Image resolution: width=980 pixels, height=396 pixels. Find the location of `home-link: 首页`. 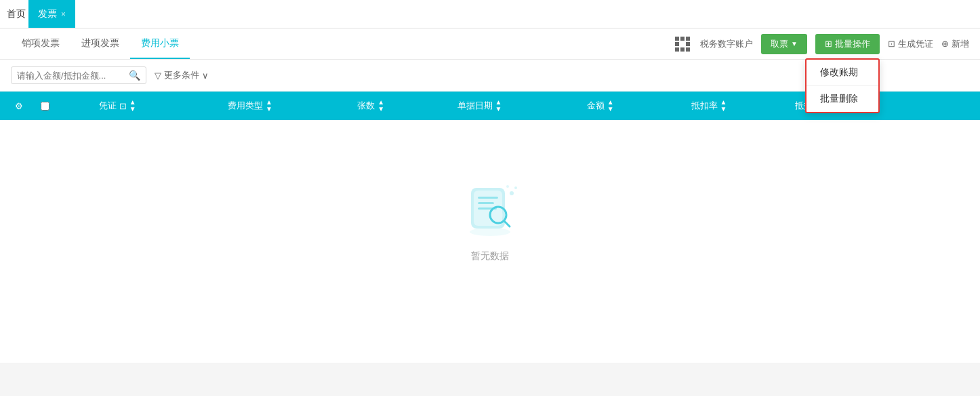

home-link: 首页 is located at coordinates (16, 14).